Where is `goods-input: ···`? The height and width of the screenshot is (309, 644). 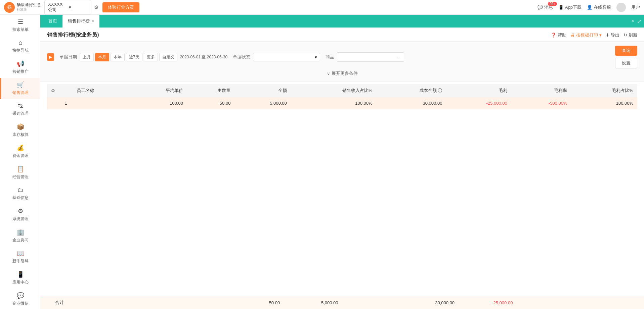 goods-input: ··· is located at coordinates (371, 57).